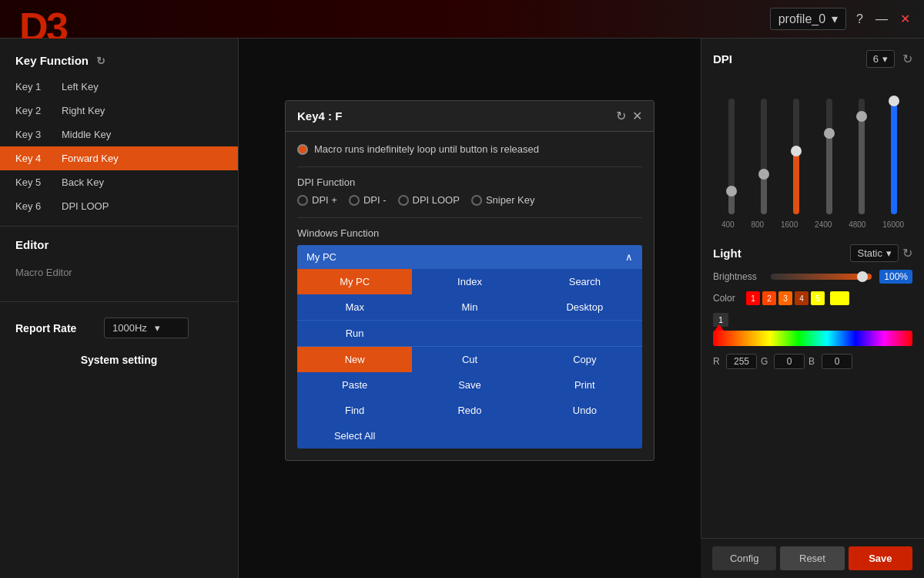  Describe the element at coordinates (470, 436) in the screenshot. I see `menu-item-empty3` at that location.